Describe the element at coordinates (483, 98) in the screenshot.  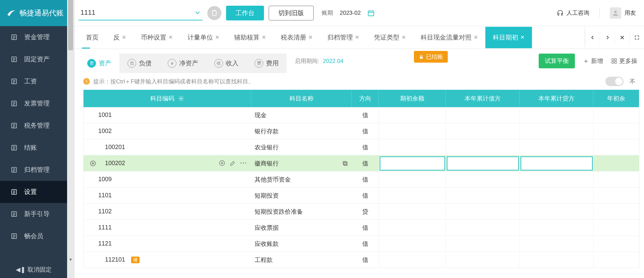
I see `th-debit: 本年累计借方` at that location.